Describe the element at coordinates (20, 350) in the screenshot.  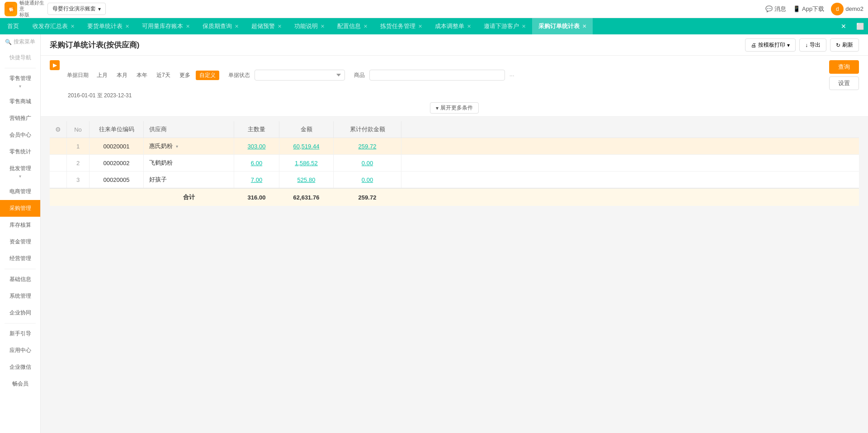
I see `sidebar-label: 应用中心` at that location.